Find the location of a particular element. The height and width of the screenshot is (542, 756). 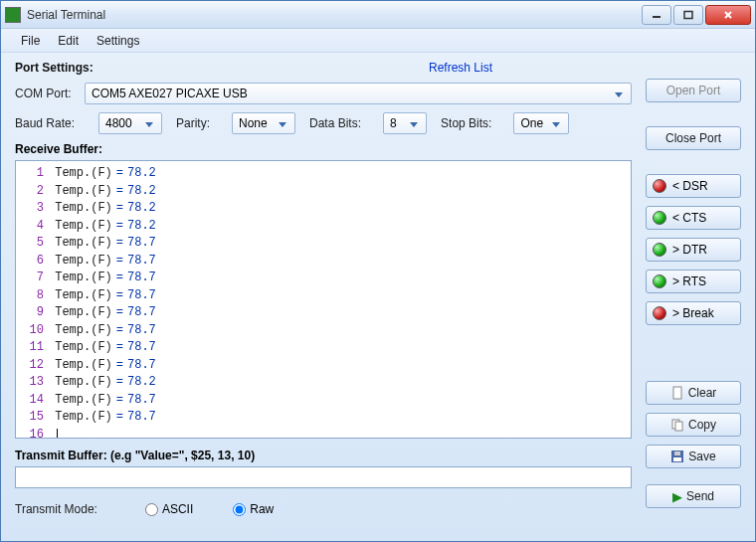

close-button is located at coordinates (728, 15).